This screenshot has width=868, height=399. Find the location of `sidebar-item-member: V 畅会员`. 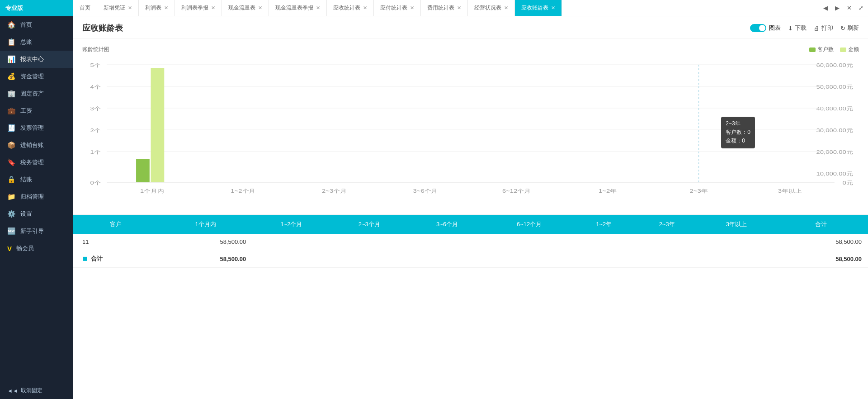

sidebar-item-member: V 畅会员 is located at coordinates (37, 248).